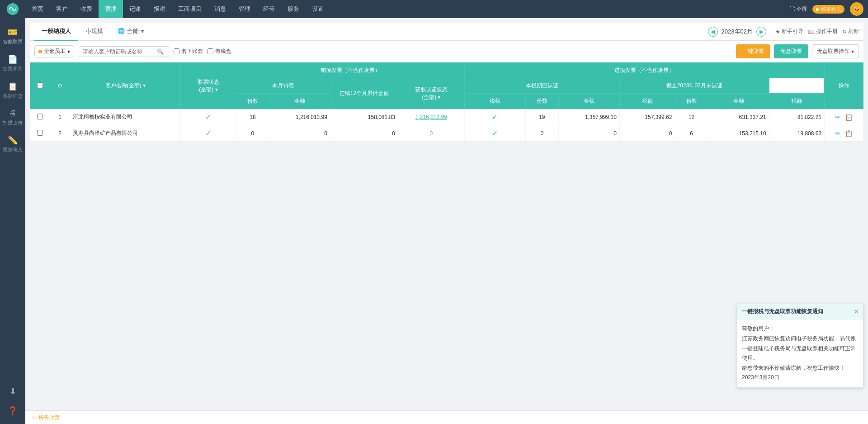  What do you see at coordinates (190, 9) in the screenshot?
I see `nav-business: 工商项目` at bounding box center [190, 9].